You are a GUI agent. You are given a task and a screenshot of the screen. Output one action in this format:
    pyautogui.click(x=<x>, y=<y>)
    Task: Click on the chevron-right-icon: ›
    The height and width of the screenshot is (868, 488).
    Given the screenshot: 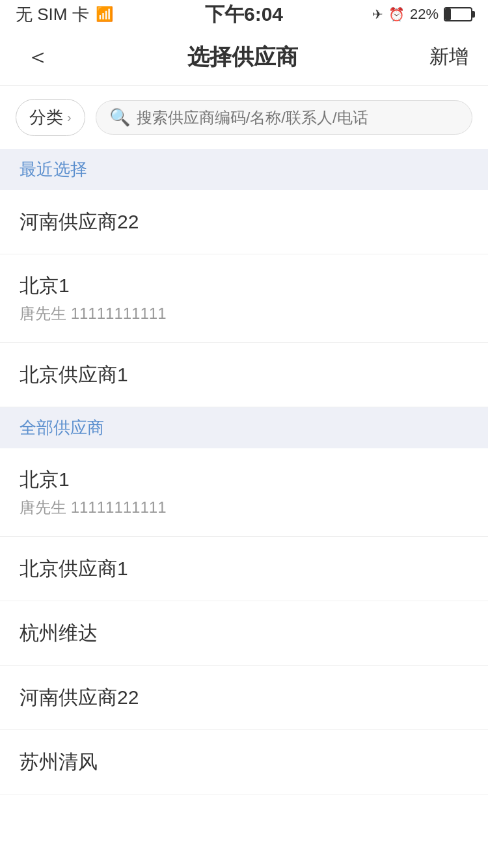 What is the action you would take?
    pyautogui.click(x=69, y=117)
    